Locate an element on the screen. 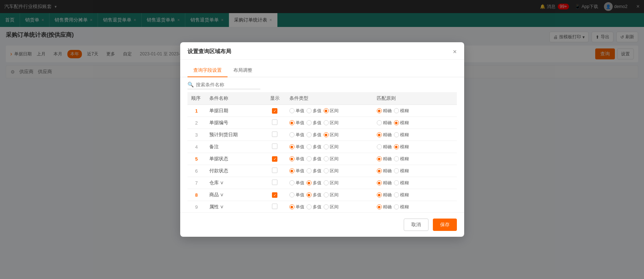 The image size is (644, 279). dialog-search-area: 🔍 is located at coordinates (322, 80).